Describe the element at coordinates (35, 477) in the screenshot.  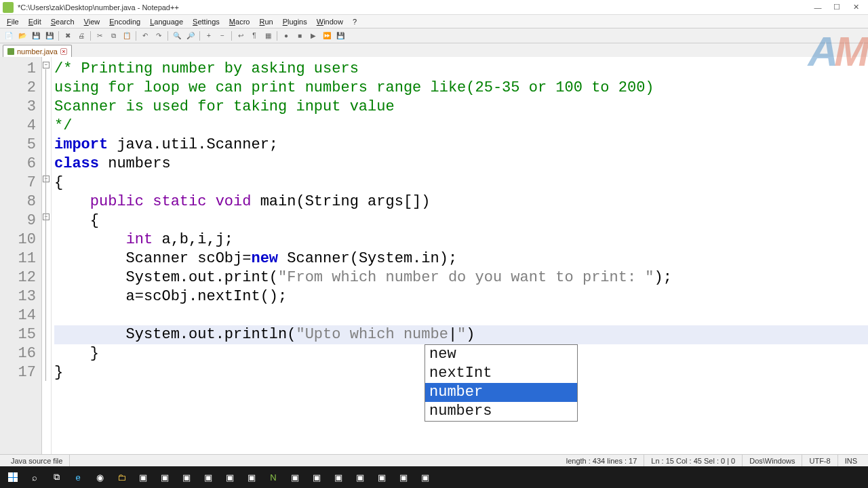
I see `search-icon: ⌕` at that location.